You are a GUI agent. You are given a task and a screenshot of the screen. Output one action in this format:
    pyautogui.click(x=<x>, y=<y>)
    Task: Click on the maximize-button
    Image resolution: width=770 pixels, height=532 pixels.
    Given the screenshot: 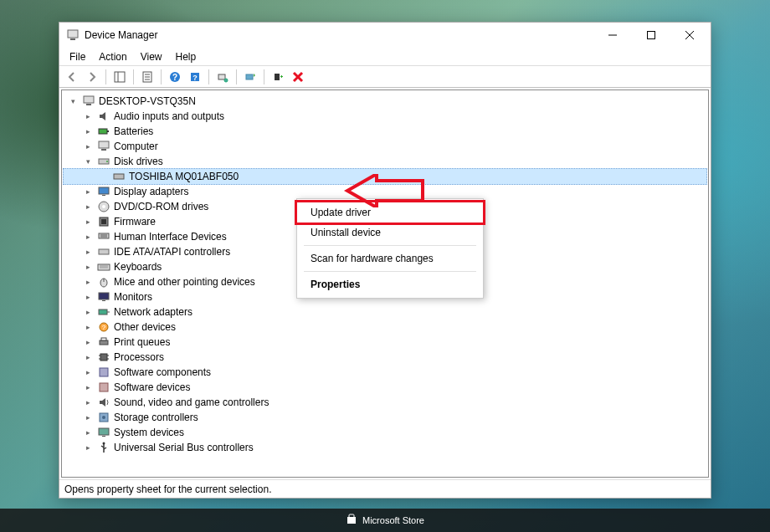 What is the action you would take?
    pyautogui.click(x=651, y=35)
    